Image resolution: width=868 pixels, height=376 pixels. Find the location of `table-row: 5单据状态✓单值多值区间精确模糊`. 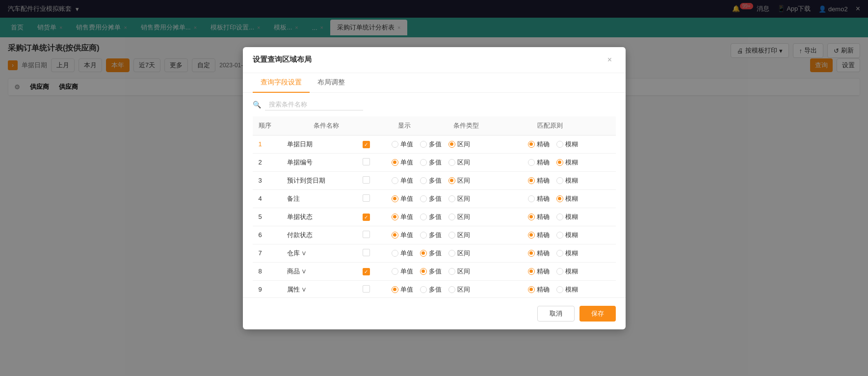

table-row: 5单据状态✓单值多值区间精确模糊 is located at coordinates (434, 217).